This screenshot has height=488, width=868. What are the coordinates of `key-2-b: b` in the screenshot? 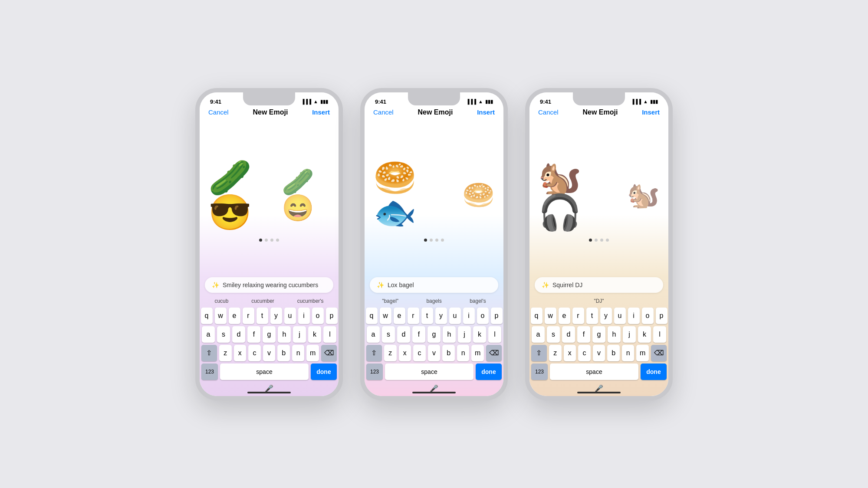 It's located at (449, 353).